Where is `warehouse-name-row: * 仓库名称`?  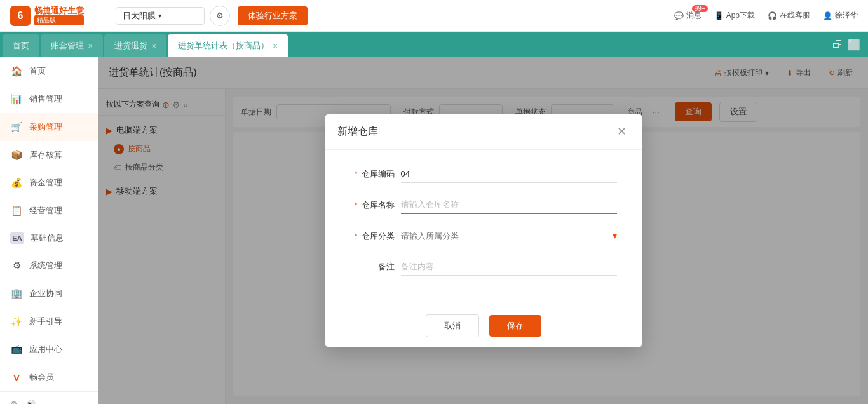
warehouse-name-row: * 仓库名称 is located at coordinates (484, 205).